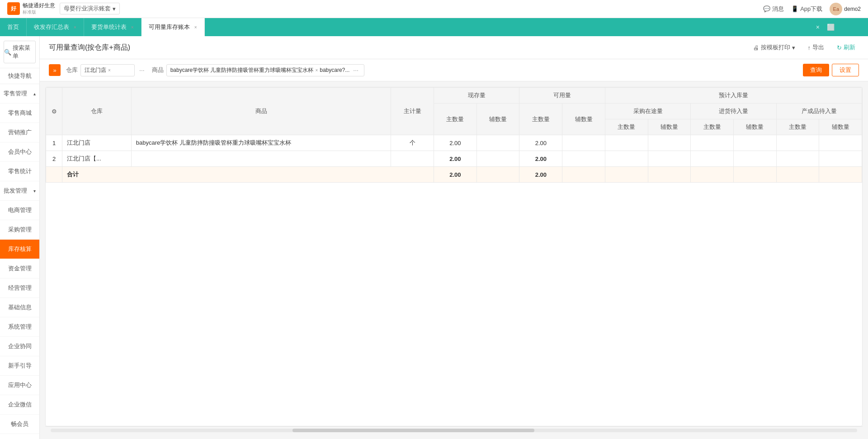 The width and height of the screenshot is (868, 439). What do you see at coordinates (20, 52) in the screenshot?
I see `search-menu-button: 🔍 搜索菜单` at bounding box center [20, 52].